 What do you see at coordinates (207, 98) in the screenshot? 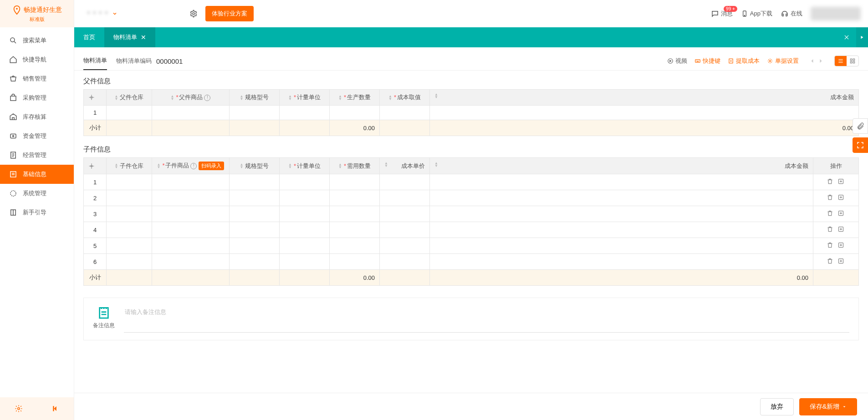
I see `info-icon: !` at bounding box center [207, 98].